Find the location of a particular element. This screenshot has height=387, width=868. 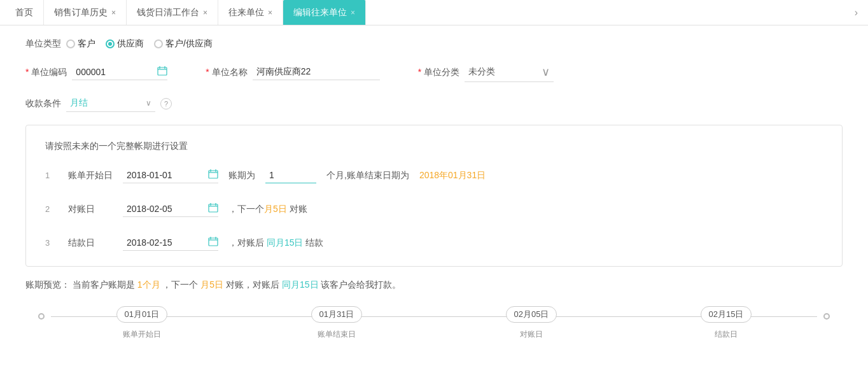

tab-cash-work-label: 钱货日清工作台 is located at coordinates (168, 13).